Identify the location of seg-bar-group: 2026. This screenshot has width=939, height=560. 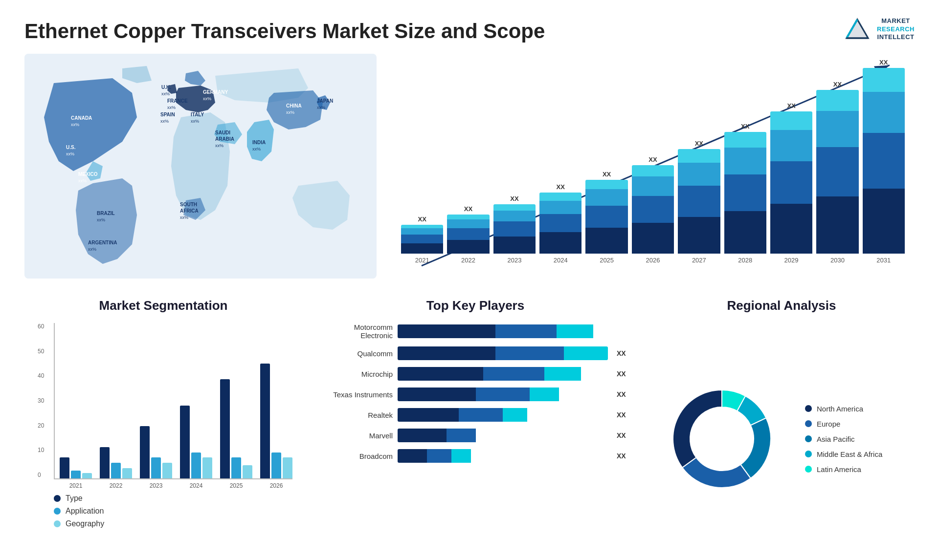
(276, 401).